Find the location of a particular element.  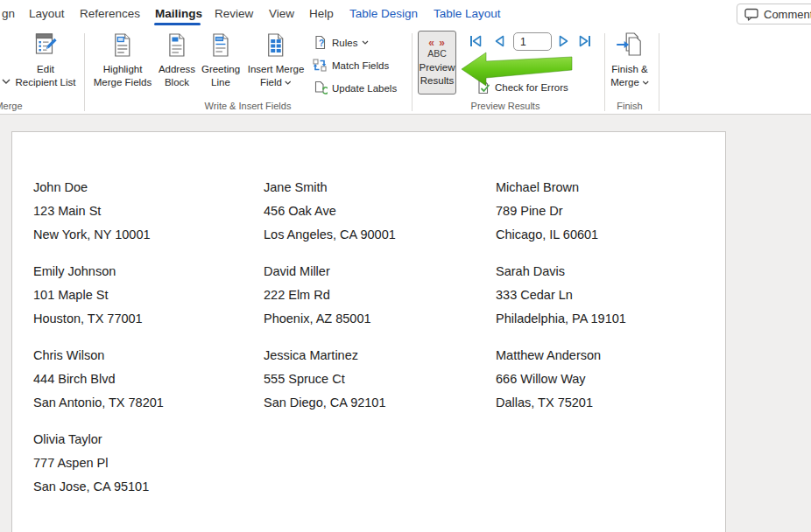

recipient-name: Emily Johnson is located at coordinates (143, 271).